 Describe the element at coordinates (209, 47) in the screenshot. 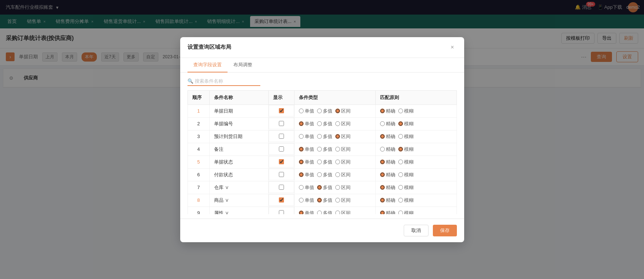

I see `modal-title: 设置查询区域布局` at that location.